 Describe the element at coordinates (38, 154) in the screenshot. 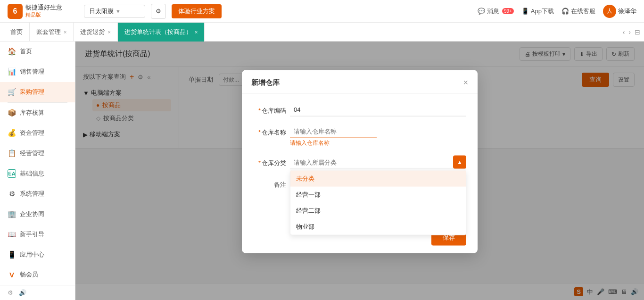

I see `sidebar-item-operations: 📋 经营管理` at that location.